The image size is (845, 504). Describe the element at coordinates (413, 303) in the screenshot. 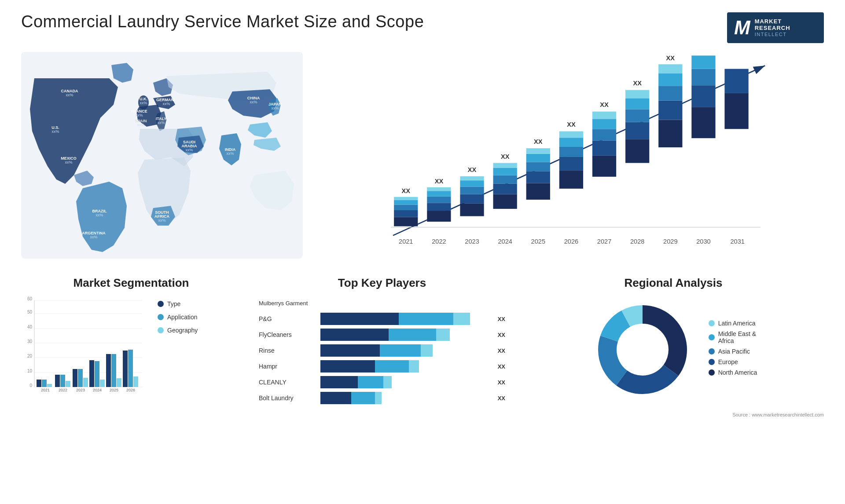

I see `player-bar-mulberrys` at that location.